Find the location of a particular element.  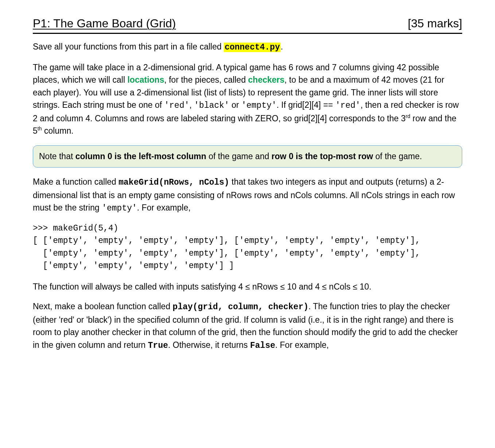

code-true: True is located at coordinates (158, 346).